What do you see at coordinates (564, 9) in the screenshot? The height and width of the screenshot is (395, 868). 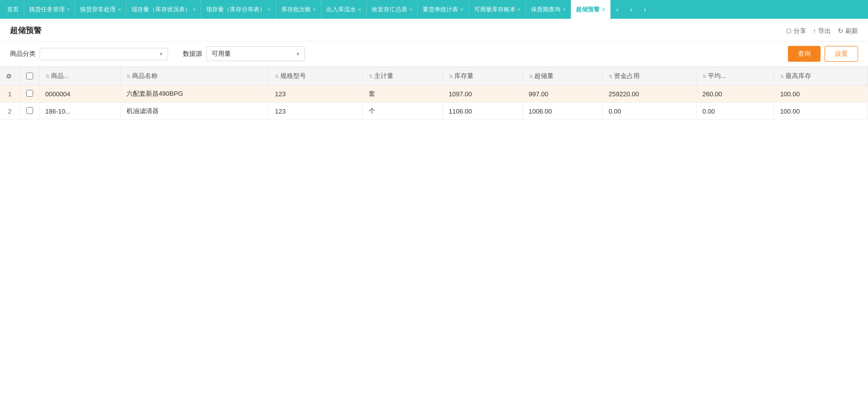 I see `nav-tab-10-close: ×` at bounding box center [564, 9].